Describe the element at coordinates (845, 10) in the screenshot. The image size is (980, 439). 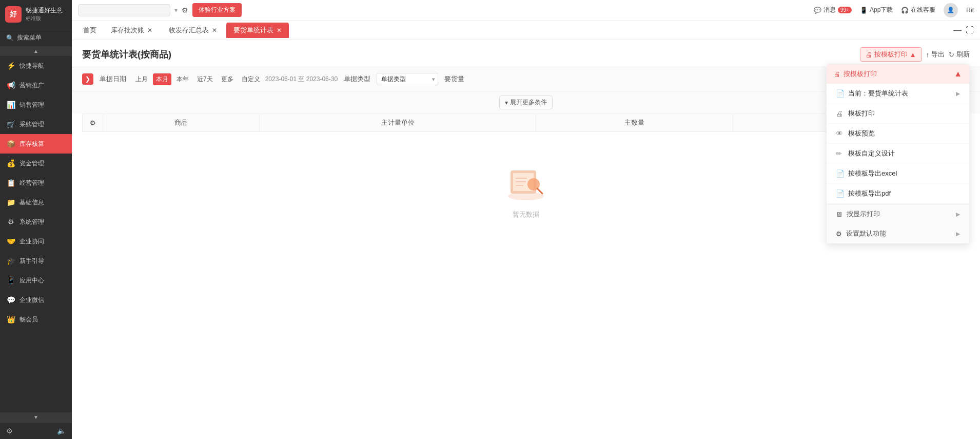
I see `message-badge: 99+` at that location.